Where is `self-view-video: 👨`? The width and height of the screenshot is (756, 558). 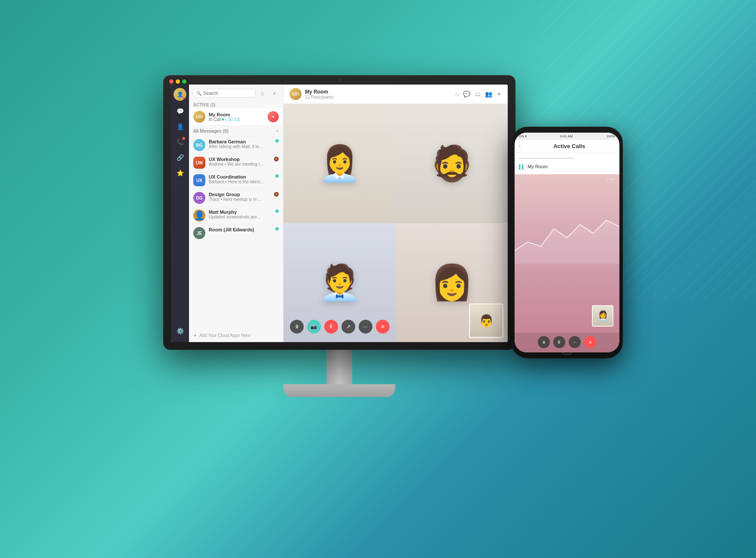 self-view-video: 👨 is located at coordinates (486, 321).